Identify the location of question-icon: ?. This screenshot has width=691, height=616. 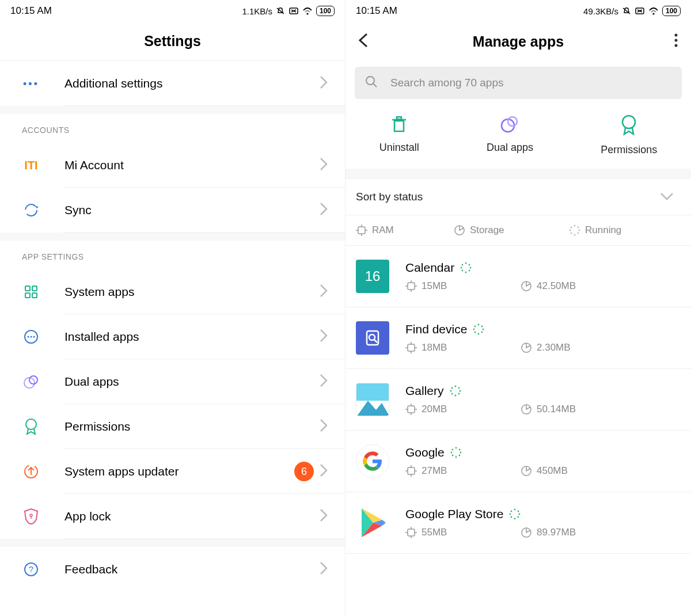
(31, 569).